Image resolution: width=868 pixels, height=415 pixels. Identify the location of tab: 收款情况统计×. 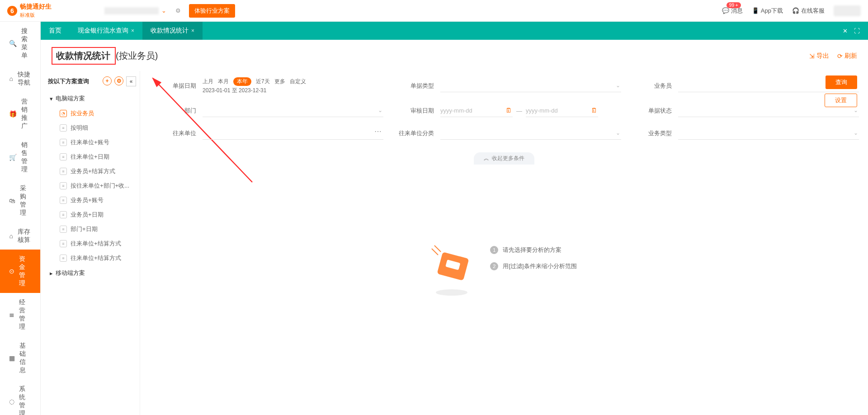
(173, 31).